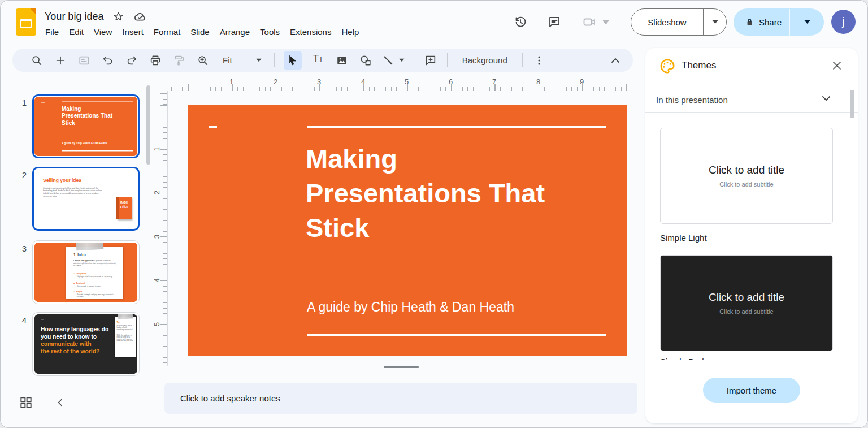 This screenshot has width=868, height=428. What do you see at coordinates (843, 21) in the screenshot?
I see `account-avatar: j` at bounding box center [843, 21].